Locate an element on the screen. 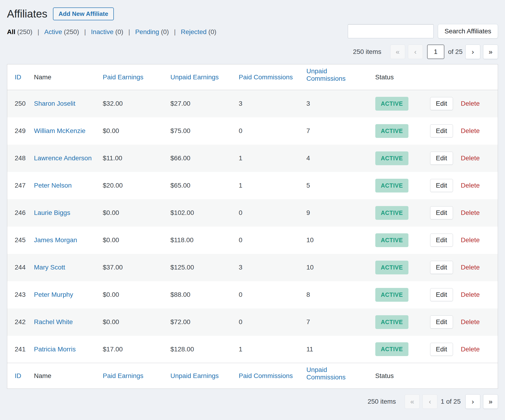 Image resolution: width=505 pixels, height=420 pixels. footer-column-name: Name is located at coordinates (64, 376).